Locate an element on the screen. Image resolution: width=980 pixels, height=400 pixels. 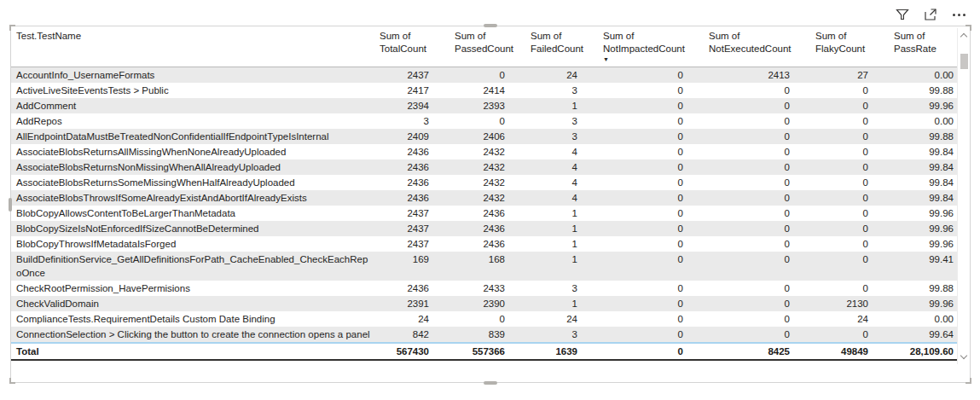
cell-passed_count: 0 is located at coordinates (490, 121).